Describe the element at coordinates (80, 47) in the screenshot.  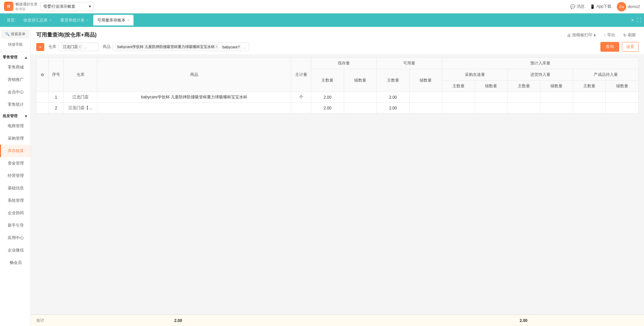
I see `warehouse-tag-close: ×` at that location.